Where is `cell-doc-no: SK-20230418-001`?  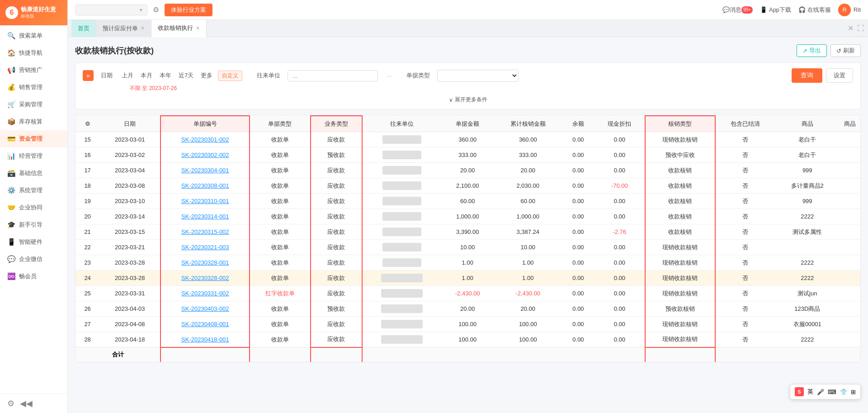
cell-doc-no: SK-20230418-001 is located at coordinates (205, 340).